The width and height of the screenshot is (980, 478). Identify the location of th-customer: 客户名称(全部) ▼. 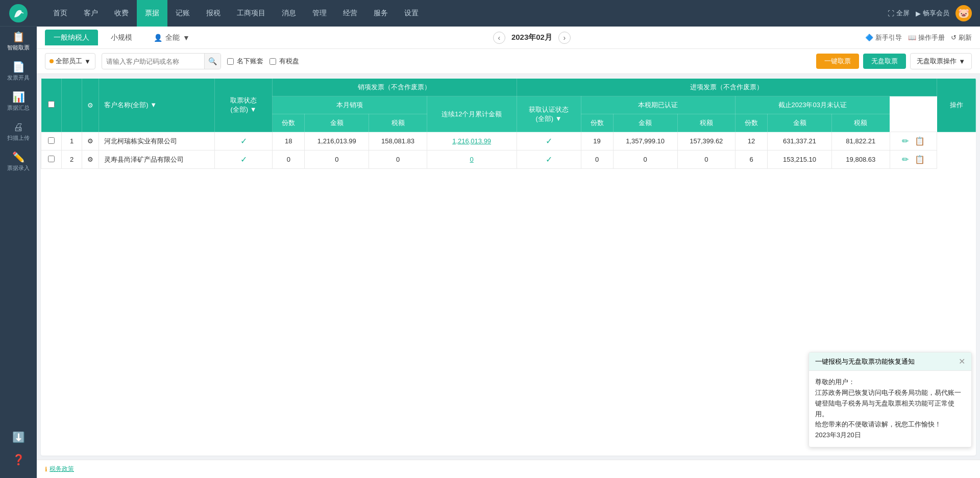
(157, 105).